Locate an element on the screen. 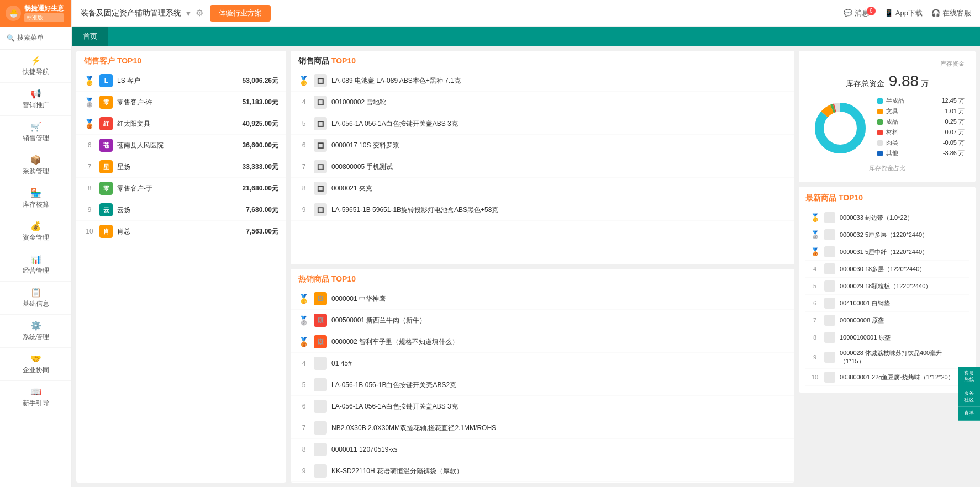 The image size is (980, 487). purchase-icon: 📦 is located at coordinates (36, 160).